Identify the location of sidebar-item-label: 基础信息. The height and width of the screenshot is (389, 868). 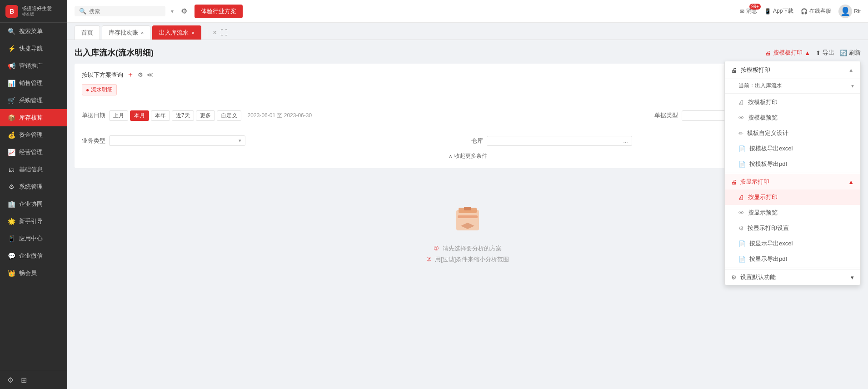
(31, 170).